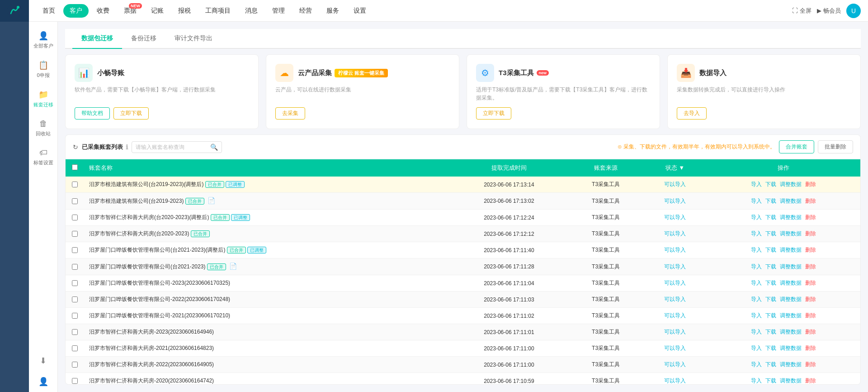 This screenshot has height=392, width=868. What do you see at coordinates (43, 157) in the screenshot?
I see `sidebar-item-tag-settings: 🏷 标签设置` at bounding box center [43, 157].